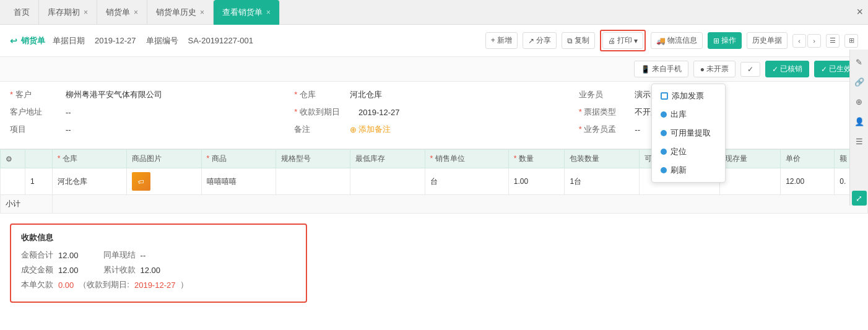 This screenshot has height=330, width=868. What do you see at coordinates (531, 41) in the screenshot?
I see `share-icon: ↗` at bounding box center [531, 41].